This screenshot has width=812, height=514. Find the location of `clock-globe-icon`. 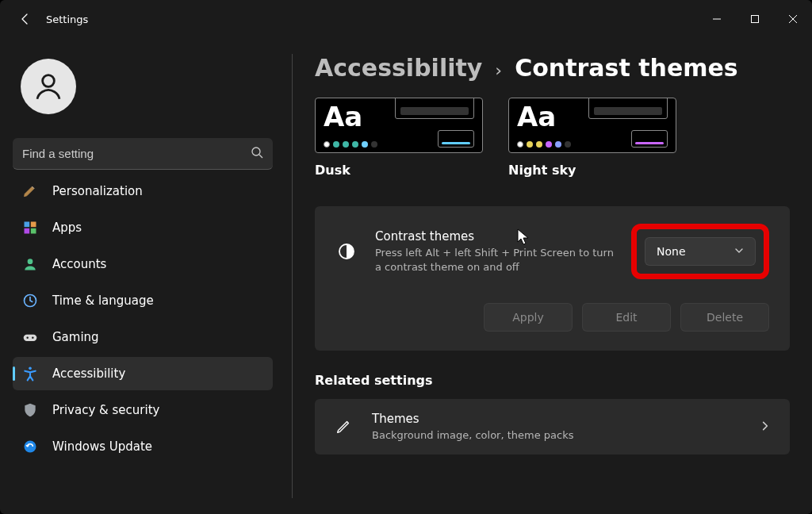

clock-globe-icon is located at coordinates (30, 301).